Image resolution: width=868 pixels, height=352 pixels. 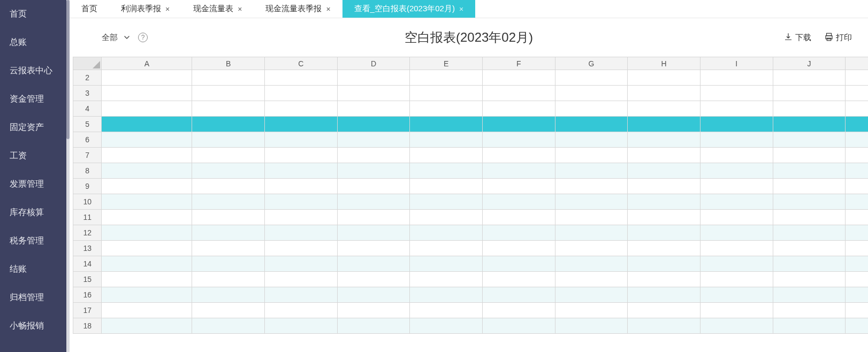 What do you see at coordinates (374, 326) in the screenshot?
I see `cell-D18` at bounding box center [374, 326].